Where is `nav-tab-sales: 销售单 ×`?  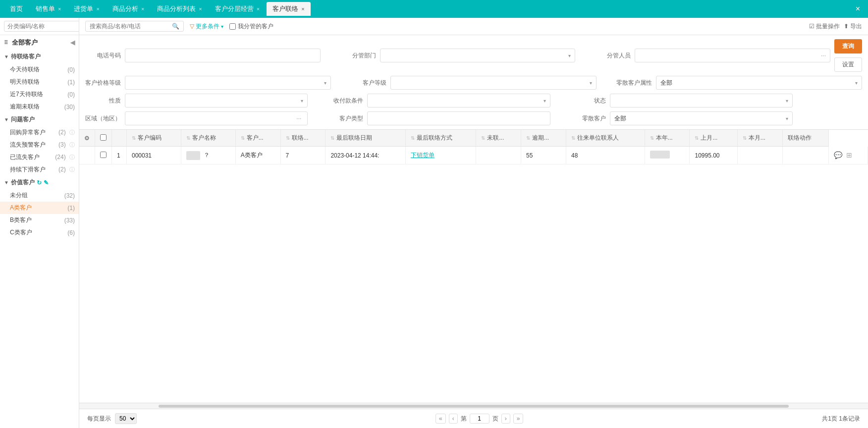 nav-tab-sales: 销售单 × is located at coordinates (49, 9).